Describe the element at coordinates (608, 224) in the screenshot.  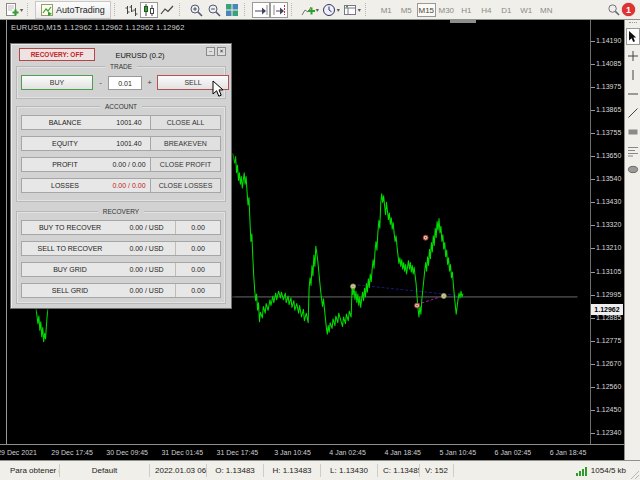
I see `price-tick-label: 1.13320` at that location.